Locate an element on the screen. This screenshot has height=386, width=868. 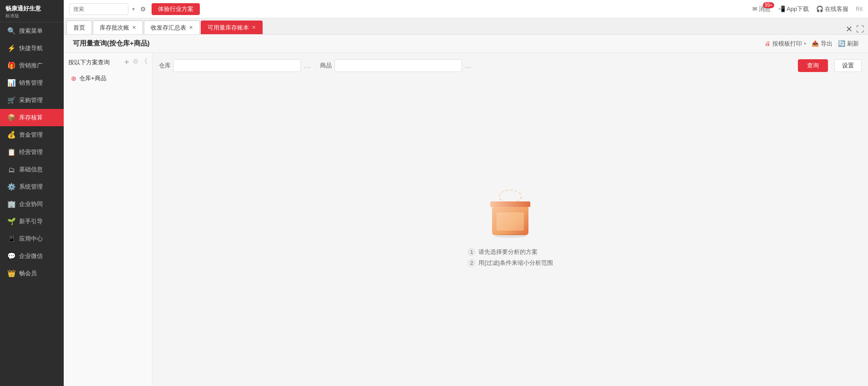
add-scheme-button: ＋ is located at coordinates (127, 62).